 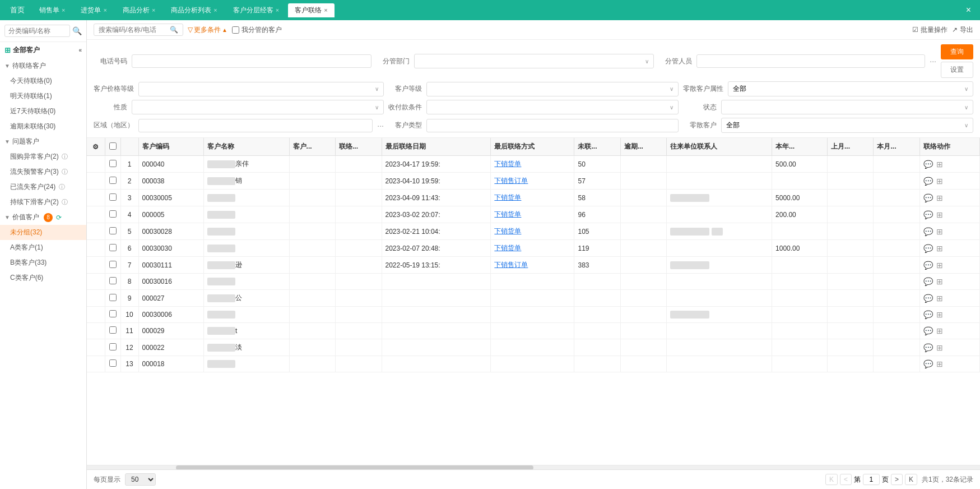 I want to click on last-page-btn: K, so click(x=911, y=479).